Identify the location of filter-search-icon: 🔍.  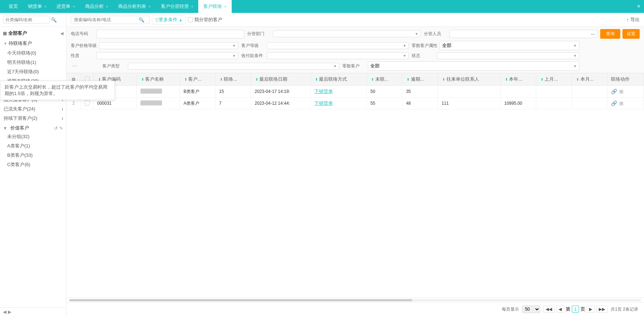
(142, 20).